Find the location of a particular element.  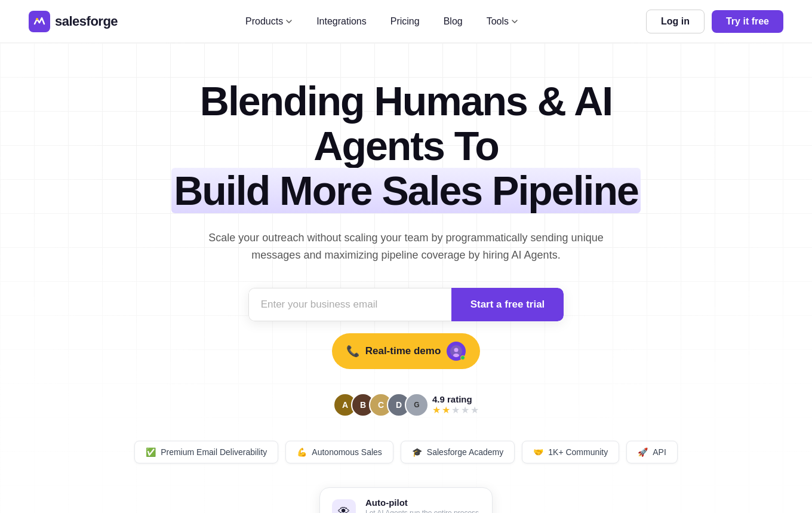

badges-row: ✅Premium Email Deliverability💪Autonomous… is located at coordinates (406, 452).